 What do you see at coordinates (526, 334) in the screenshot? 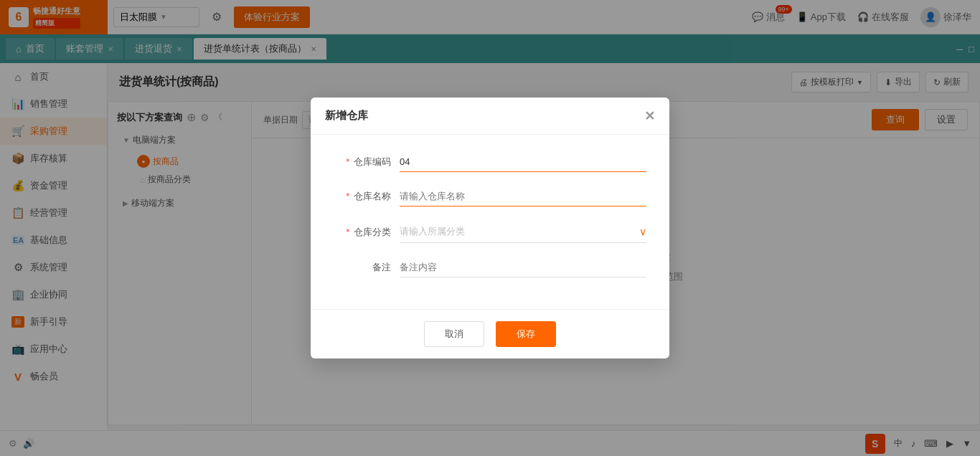
I see `save-button: 保存` at bounding box center [526, 334].